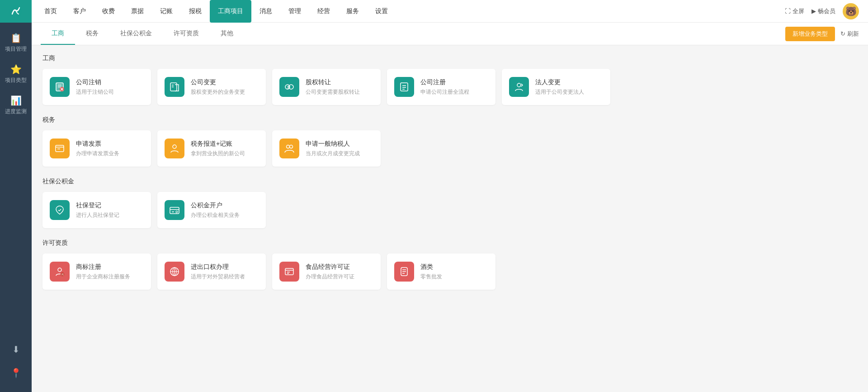 The width and height of the screenshot is (868, 392). What do you see at coordinates (215, 215) in the screenshot?
I see `provident-fund-desc: 办理公积金相关业务` at bounding box center [215, 215].